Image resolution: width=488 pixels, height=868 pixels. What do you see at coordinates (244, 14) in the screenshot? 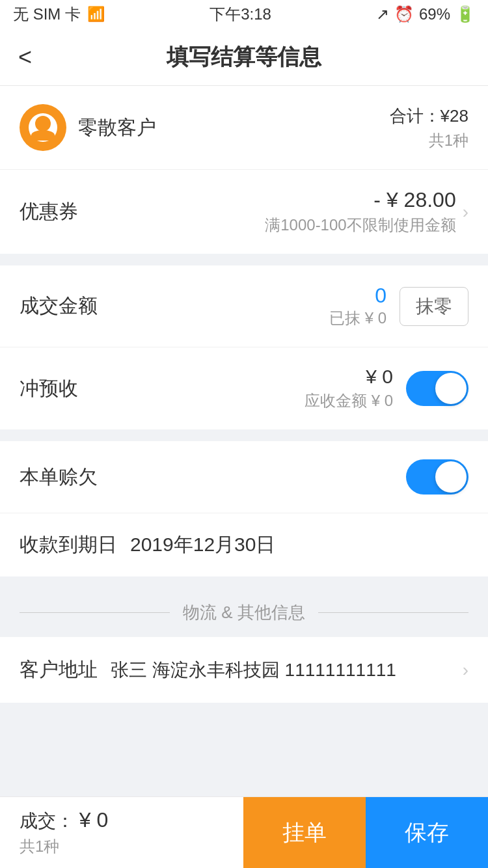
I see `status-bar: 无 SIM 卡 📶 下午3:18 ↗ ⏰ 69% 🔋` at bounding box center [244, 14].